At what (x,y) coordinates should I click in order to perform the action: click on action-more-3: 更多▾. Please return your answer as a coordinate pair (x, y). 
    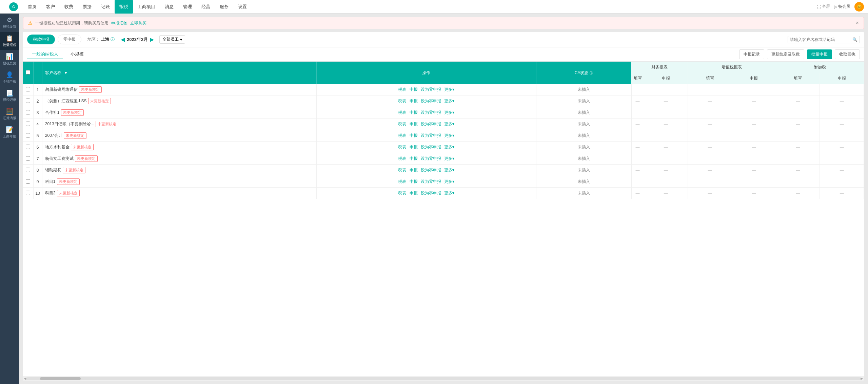
    Looking at the image, I should click on (449, 124).